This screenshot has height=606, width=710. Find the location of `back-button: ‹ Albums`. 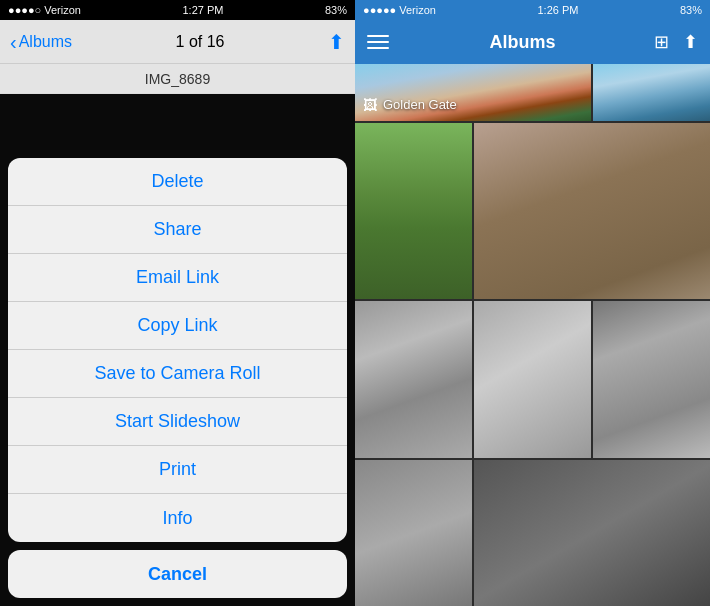

back-button: ‹ Albums is located at coordinates (41, 42).